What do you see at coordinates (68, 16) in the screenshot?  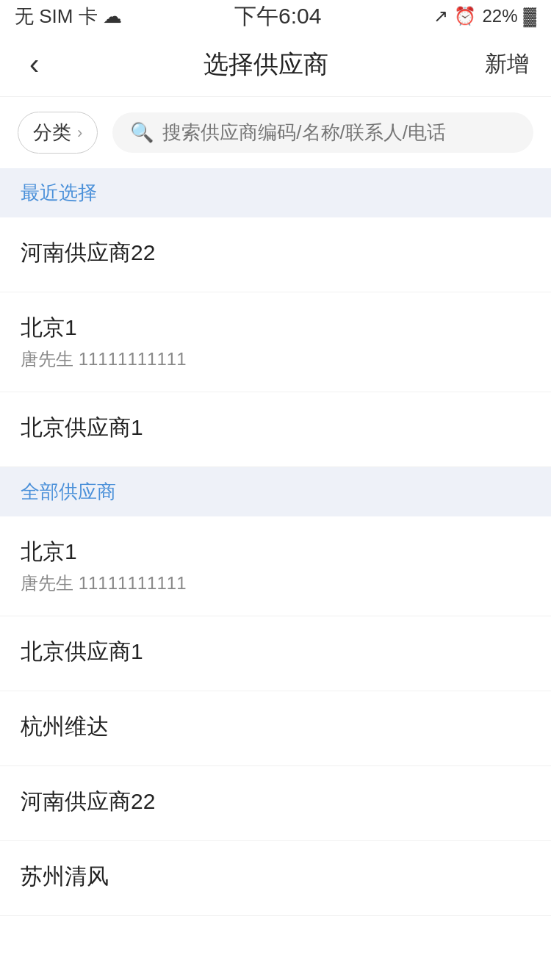 I see `sim-status: 无 SIM 卡 ☁` at bounding box center [68, 16].